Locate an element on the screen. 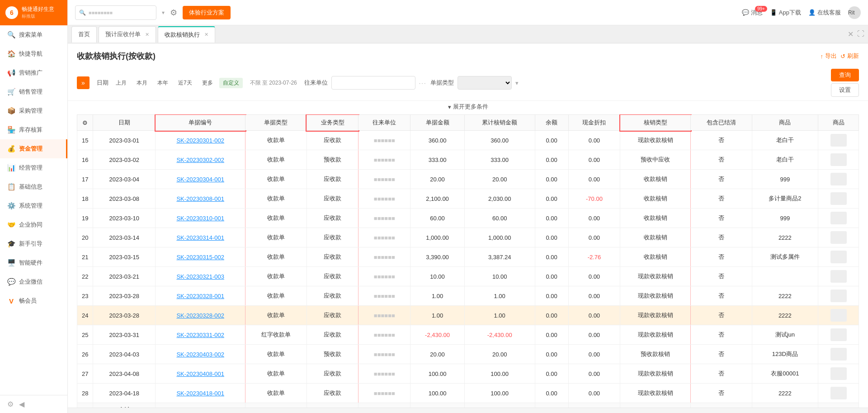 Image resolution: width=868 pixels, height=413 pixels. tab-fullscreen-icon: ⛶ is located at coordinates (861, 34).